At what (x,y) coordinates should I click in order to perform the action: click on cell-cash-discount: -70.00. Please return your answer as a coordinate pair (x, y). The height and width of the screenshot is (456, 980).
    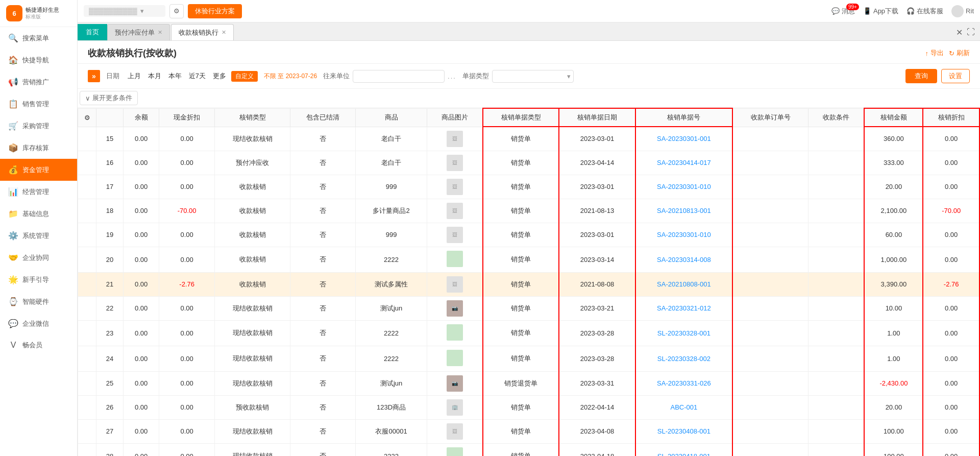
    Looking at the image, I should click on (187, 210).